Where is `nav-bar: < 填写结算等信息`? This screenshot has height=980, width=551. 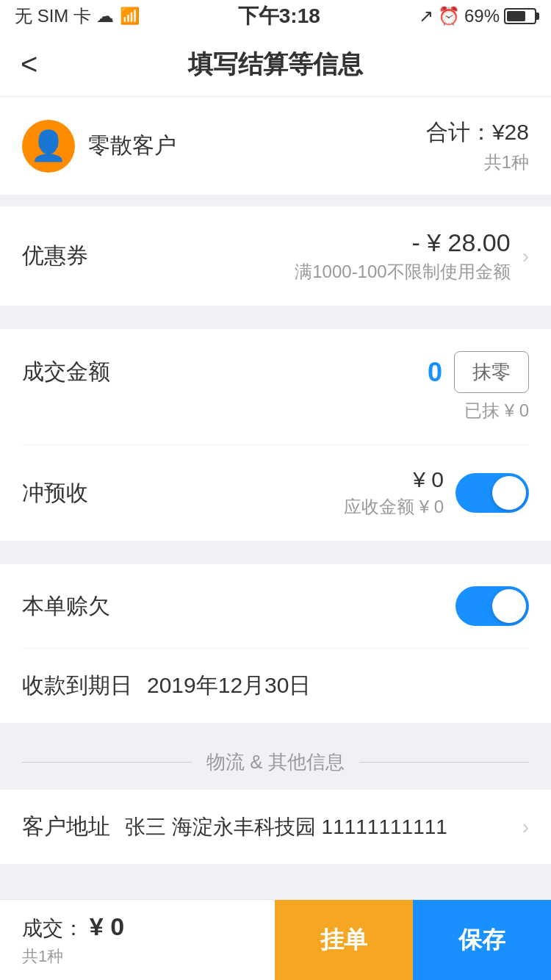 nav-bar: < 填写结算等信息 is located at coordinates (276, 65).